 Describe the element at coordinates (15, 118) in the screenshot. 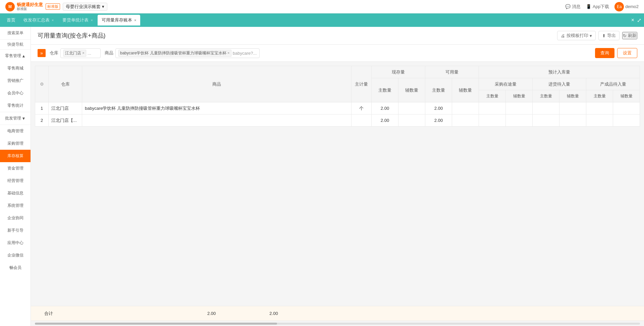

I see `sidebar-item-wholesale-mgmt: 批发管理 ▼` at that location.